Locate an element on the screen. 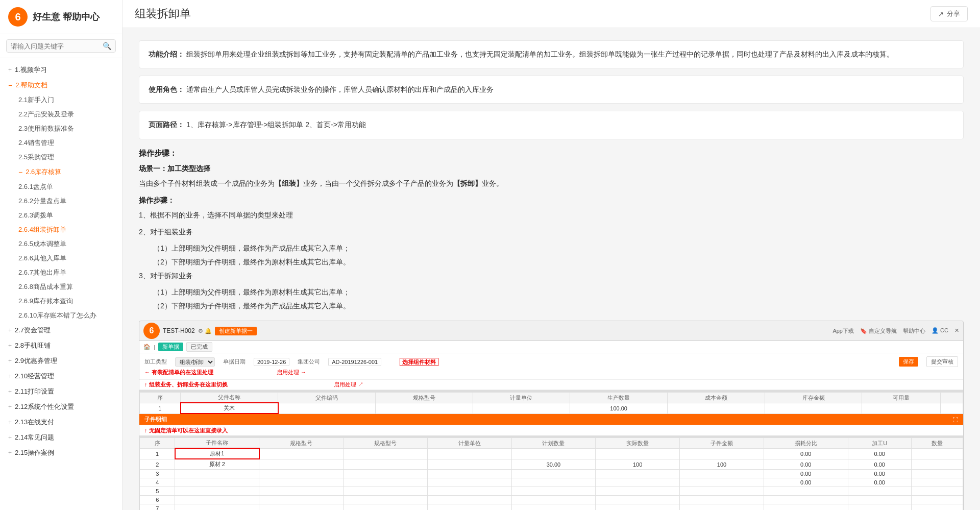 The image size is (980, 510). sidebar-item-cost-adjust: 2.6.5成本调整单 is located at coordinates (61, 244).